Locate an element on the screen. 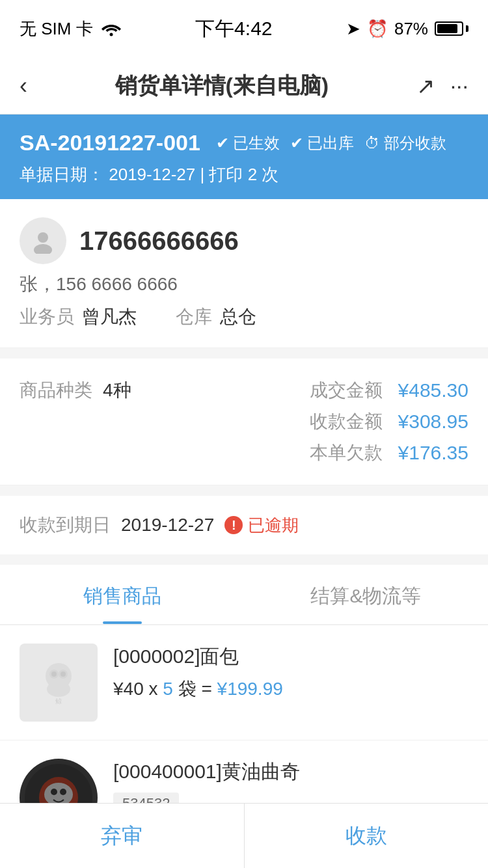 The image size is (488, 868). product-type-label: 商品种类 is located at coordinates (56, 390).